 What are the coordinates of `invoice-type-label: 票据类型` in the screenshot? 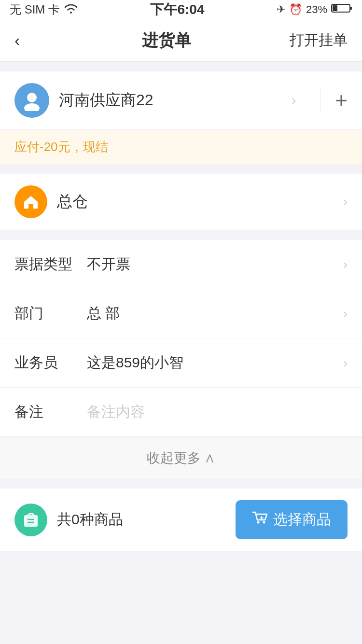 It's located at (48, 265).